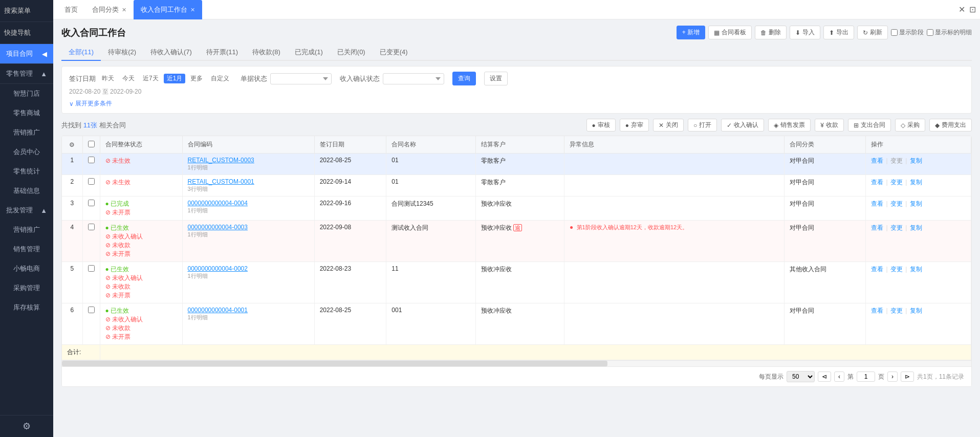 Image resolution: width=980 pixels, height=437 pixels. What do you see at coordinates (175, 79) in the screenshot?
I see `shortcut-1month: 近1月` at bounding box center [175, 79].